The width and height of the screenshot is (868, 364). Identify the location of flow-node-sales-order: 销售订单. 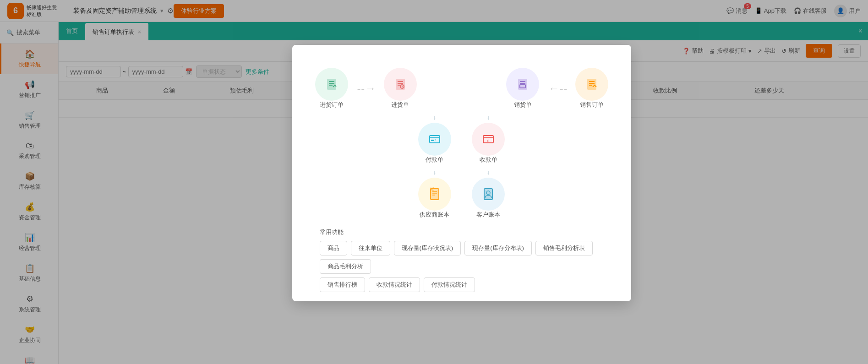
(592, 88).